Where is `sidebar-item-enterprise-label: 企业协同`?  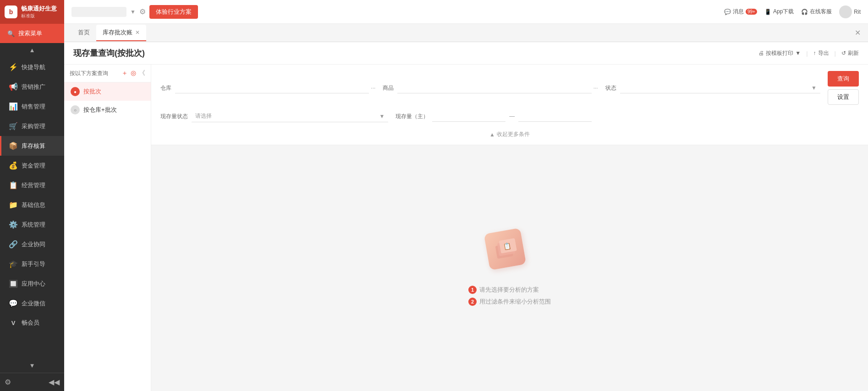 sidebar-item-enterprise-label: 企业协同 is located at coordinates (33, 244).